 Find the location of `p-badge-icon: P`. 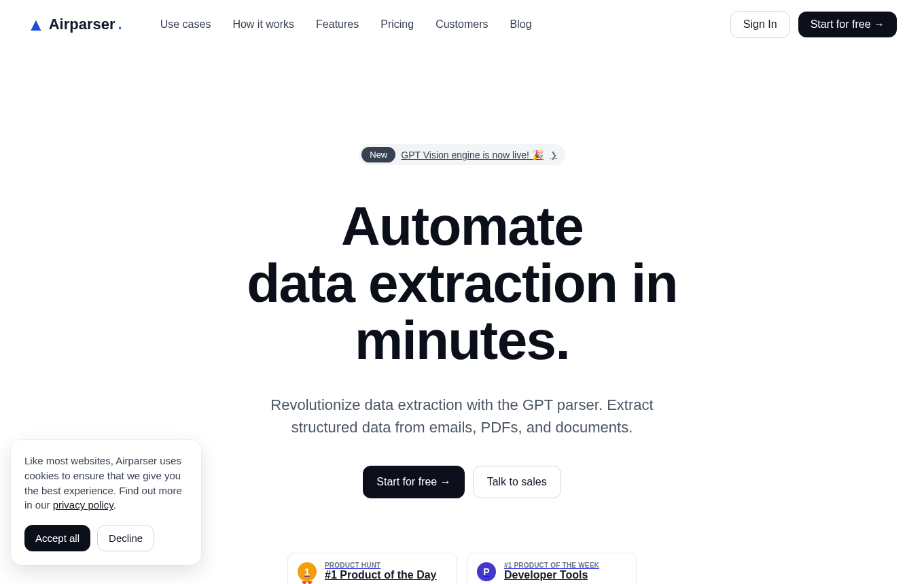

p-badge-icon: P is located at coordinates (486, 572).